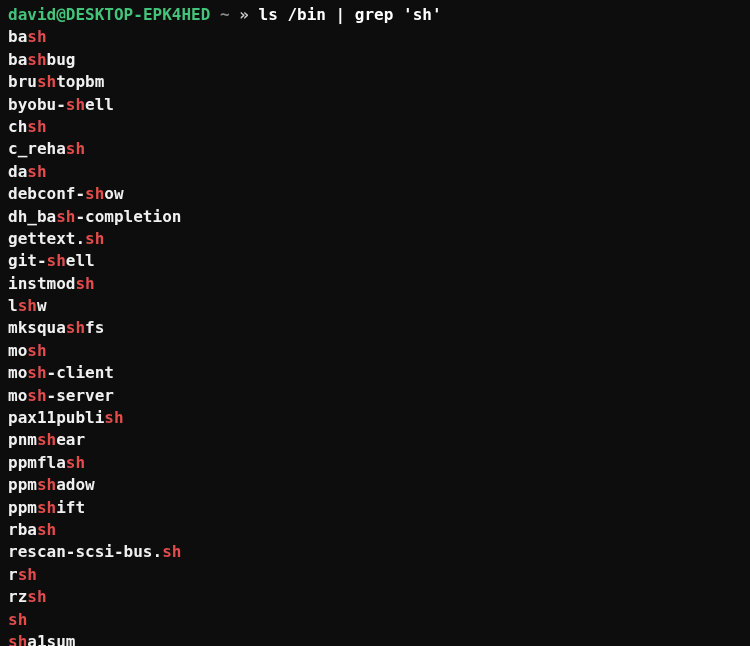  Describe the element at coordinates (32, 216) in the screenshot. I see `output-text: dh_ba` at that location.